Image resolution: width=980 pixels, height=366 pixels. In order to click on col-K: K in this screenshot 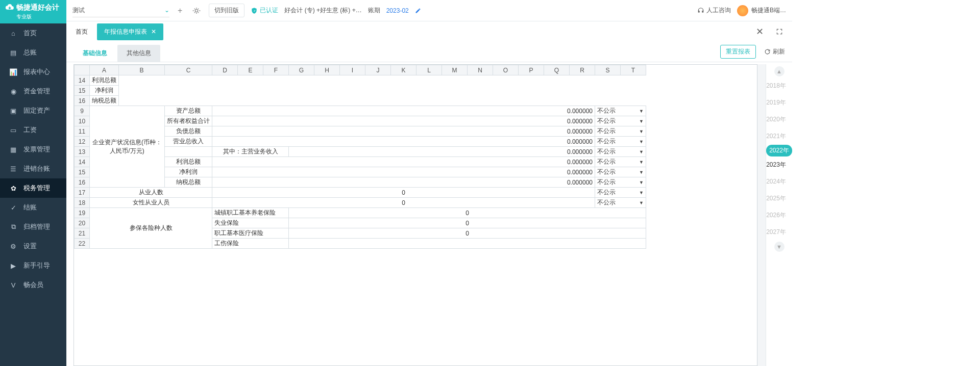, I will do `click(404, 70)`.